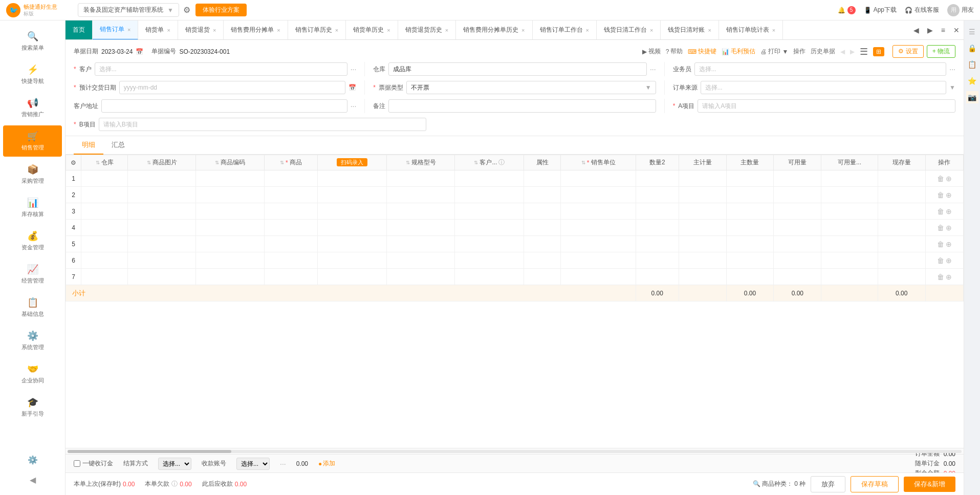  I want to click on set-btn: ⚙ 设置, so click(908, 51).